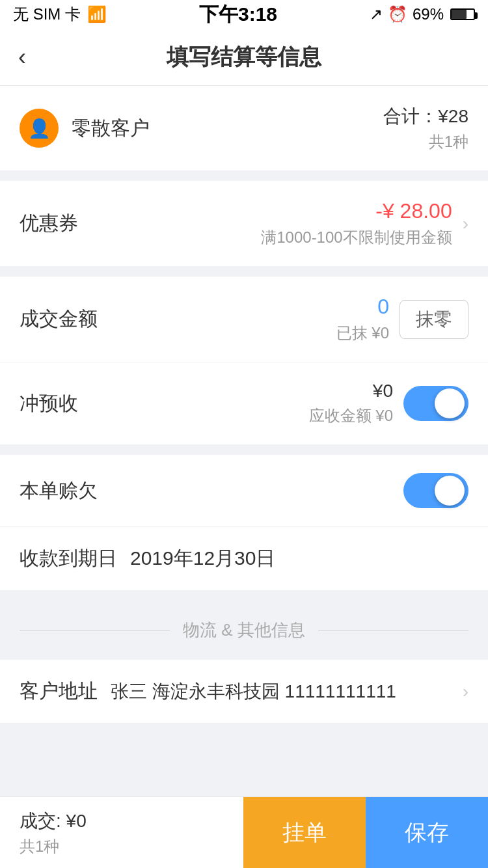 The height and width of the screenshot is (868, 488). I want to click on prepaid-value: ¥0, so click(351, 391).